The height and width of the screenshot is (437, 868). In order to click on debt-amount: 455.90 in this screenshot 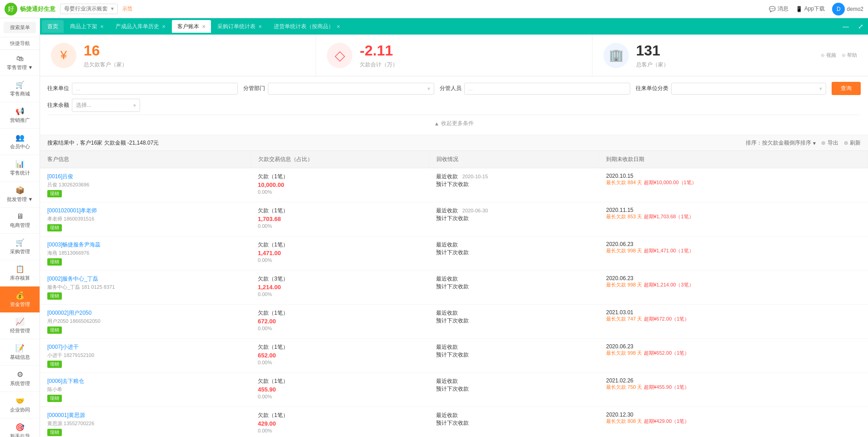, I will do `click(340, 389)`.